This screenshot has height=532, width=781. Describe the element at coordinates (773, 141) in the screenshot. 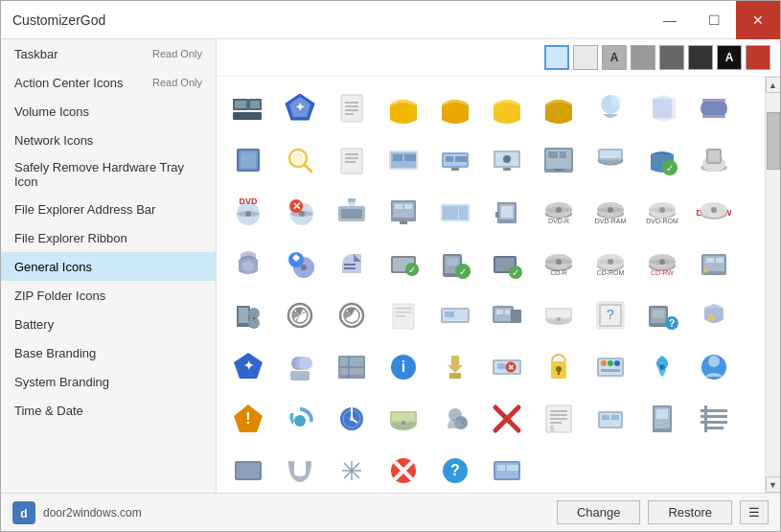

I see `scroll-thumb` at that location.